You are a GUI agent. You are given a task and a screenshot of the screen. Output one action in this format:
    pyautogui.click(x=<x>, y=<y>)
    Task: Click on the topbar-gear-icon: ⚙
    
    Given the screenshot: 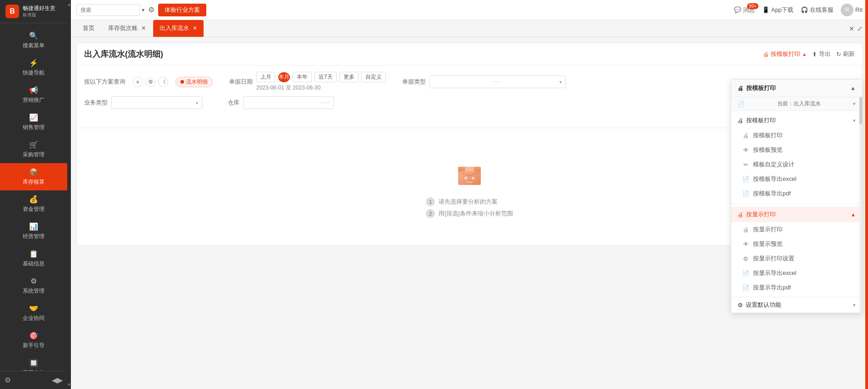 What is the action you would take?
    pyautogui.click(x=151, y=10)
    